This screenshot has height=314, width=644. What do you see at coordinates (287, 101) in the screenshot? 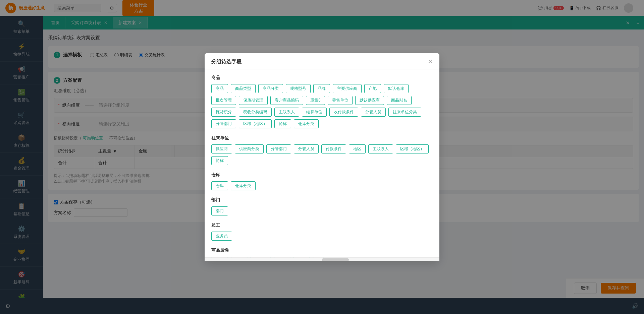
I see `field-tag-0-10: 客户商品编码` at bounding box center [287, 101].